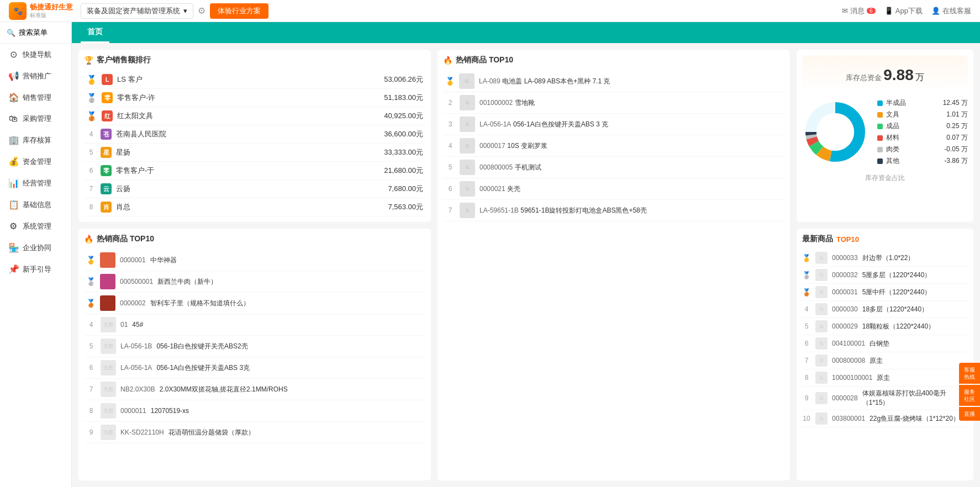 The height and width of the screenshot is (487, 980). Describe the element at coordinates (291, 282) in the screenshot. I see `product-name: 新西兰牛肉（新牛）` at that location.